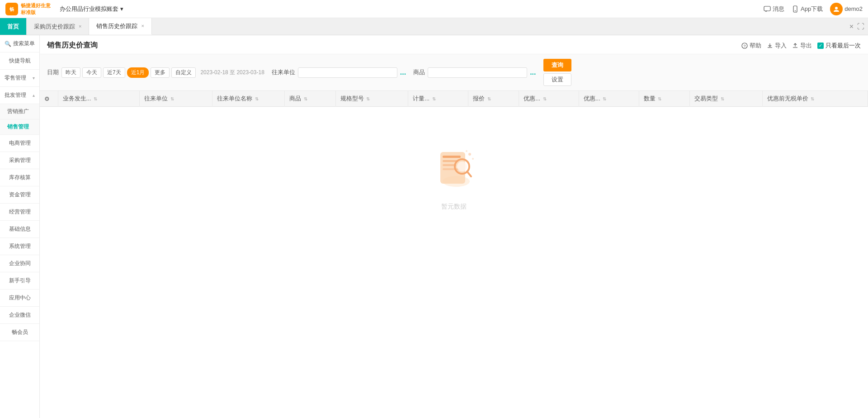 The image size is (868, 418). What do you see at coordinates (58, 26) in the screenshot?
I see `tab-purchase-history: 采购历史价跟踪 ×` at bounding box center [58, 26].